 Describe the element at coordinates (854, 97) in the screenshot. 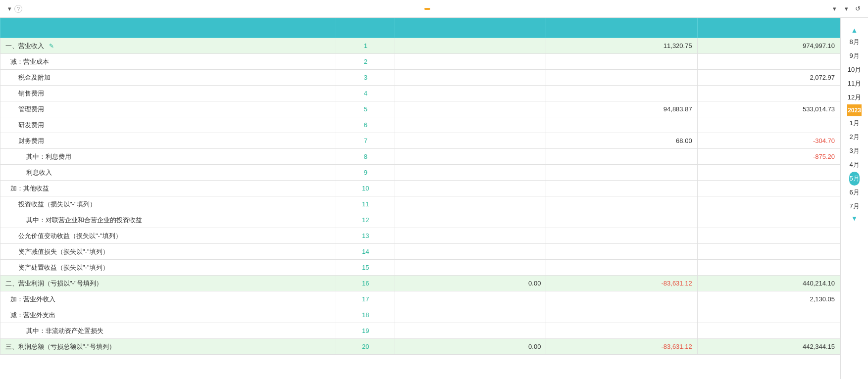

I see `month-item: 12月` at that location.